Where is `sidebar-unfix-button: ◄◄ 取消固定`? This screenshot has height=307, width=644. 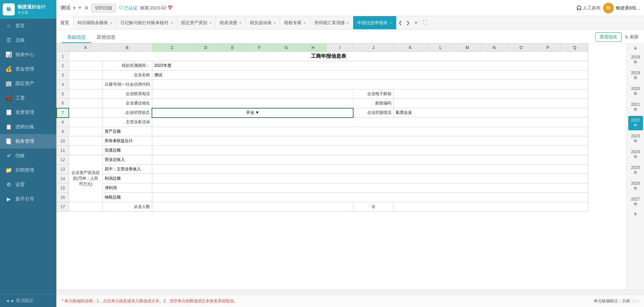
sidebar-unfix-button: ◄◄ 取消固定 is located at coordinates (28, 300).